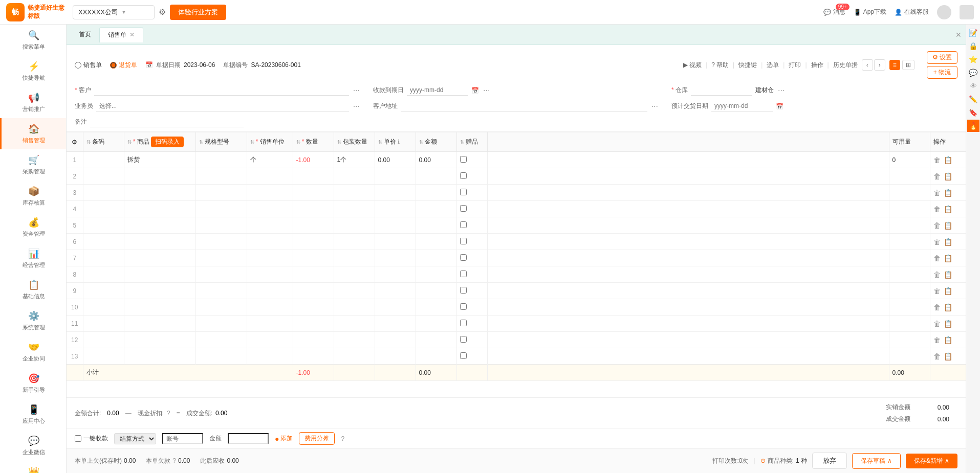 Image resolution: width=980 pixels, height=473 pixels. What do you see at coordinates (183, 439) in the screenshot?
I see `account-input` at bounding box center [183, 439].